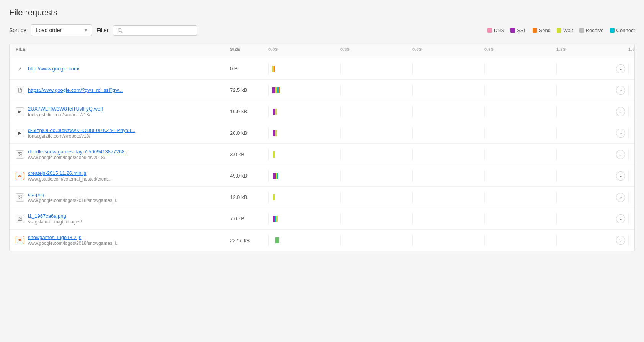 The width and height of the screenshot is (644, 342). What do you see at coordinates (65, 109) in the screenshot?
I see `file-name: 2UX7WLTfW3W8TclTUvlFyQ.woff` at bounding box center [65, 109].